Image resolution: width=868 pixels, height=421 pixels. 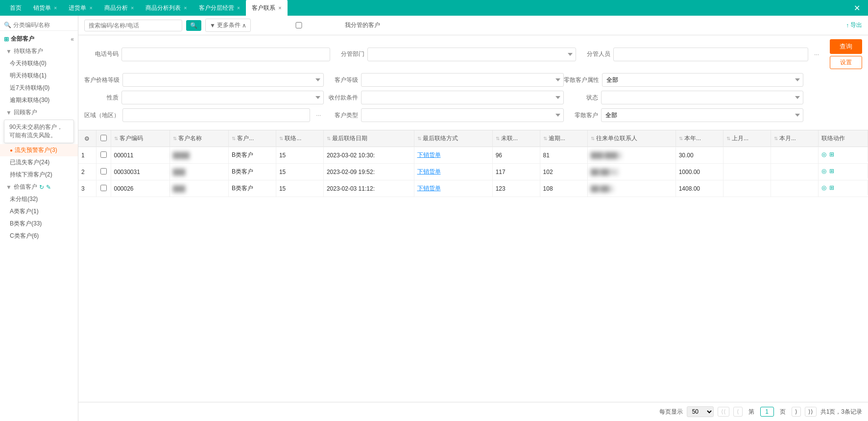 What do you see at coordinates (39, 25) in the screenshot?
I see `sidebar-search-field: 🔍` at bounding box center [39, 25].